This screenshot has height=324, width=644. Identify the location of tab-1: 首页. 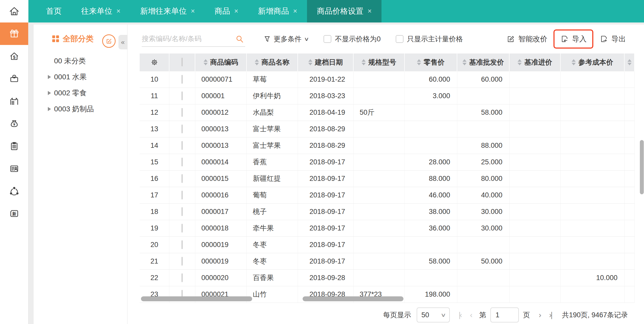
(54, 11).